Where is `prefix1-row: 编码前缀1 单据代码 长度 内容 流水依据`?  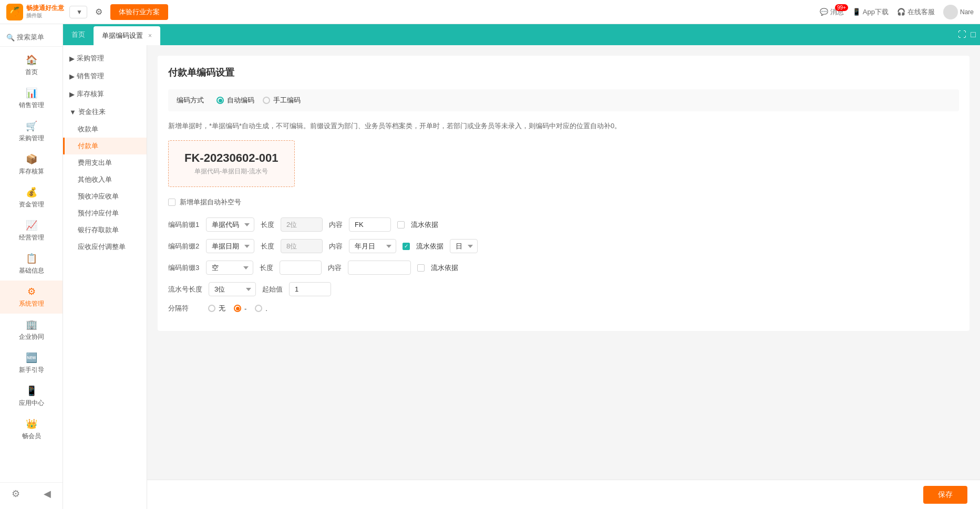
prefix1-row: 编码前缀1 单据代码 长度 内容 流水依据 is located at coordinates (563, 225).